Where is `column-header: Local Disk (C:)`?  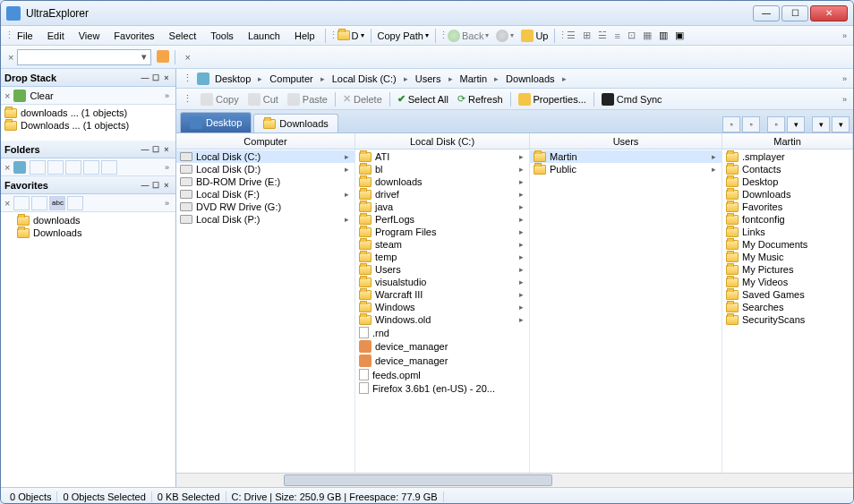 column-header: Local Disk (C:) is located at coordinates (442, 141).